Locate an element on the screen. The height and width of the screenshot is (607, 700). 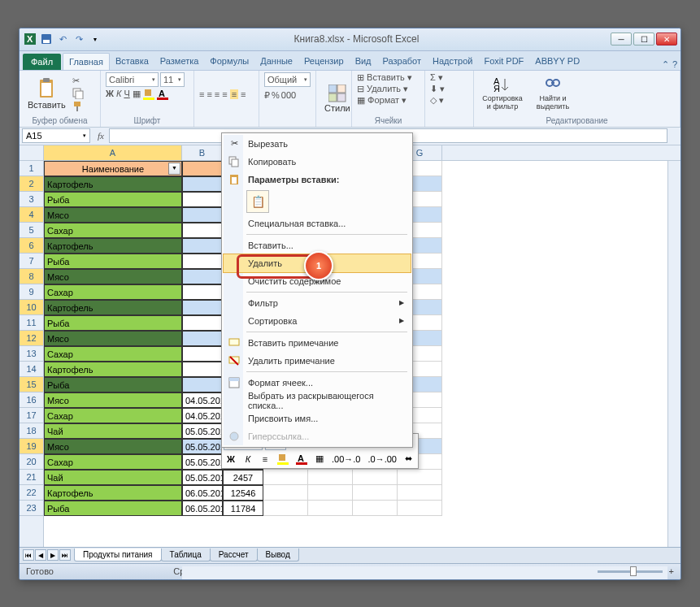
mini-italic: К is located at coordinates (248, 459).